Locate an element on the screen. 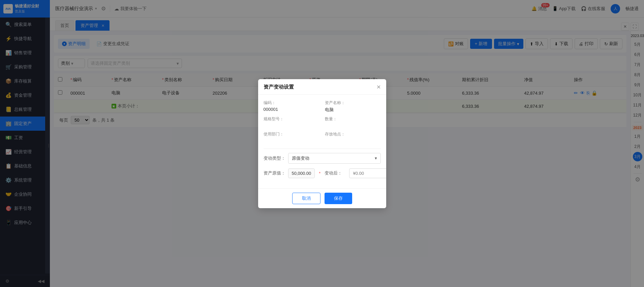 The image size is (644, 287). original-value-row: 资产原值： 50,000.00 * 变动后： is located at coordinates (322, 173).